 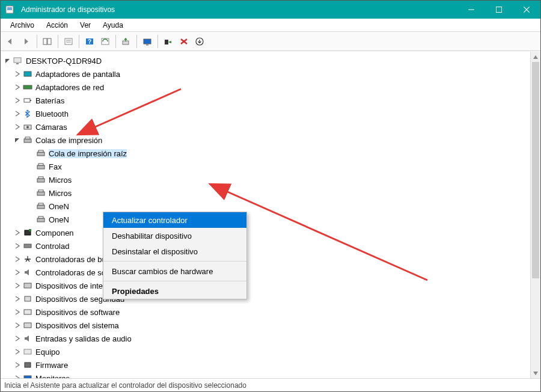 I want to click on context-properties: Propiedades, so click(x=175, y=291).